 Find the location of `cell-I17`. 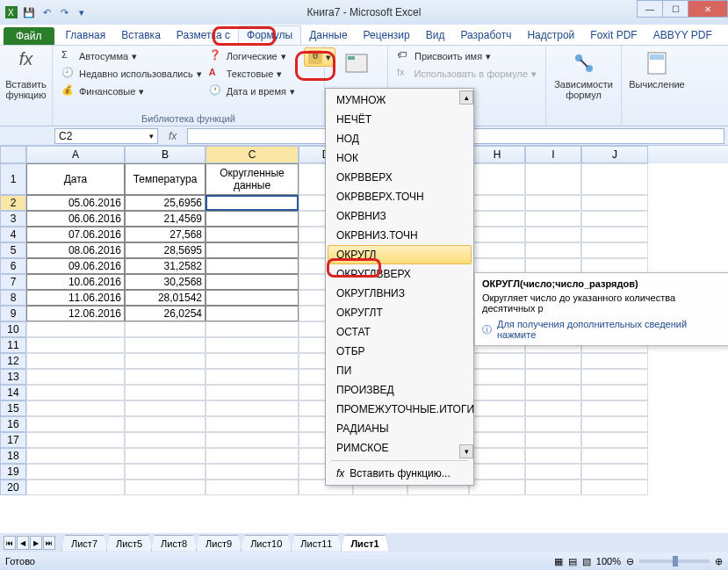

cell-I17 is located at coordinates (553, 440).